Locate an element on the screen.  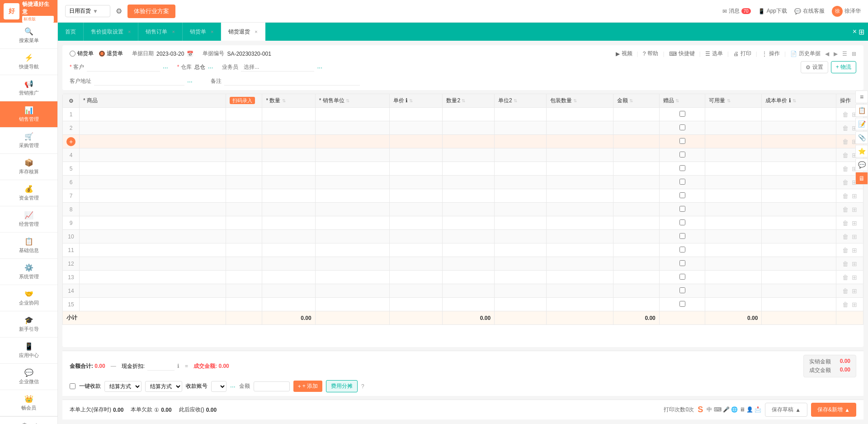
remark-input is located at coordinates (292, 81).